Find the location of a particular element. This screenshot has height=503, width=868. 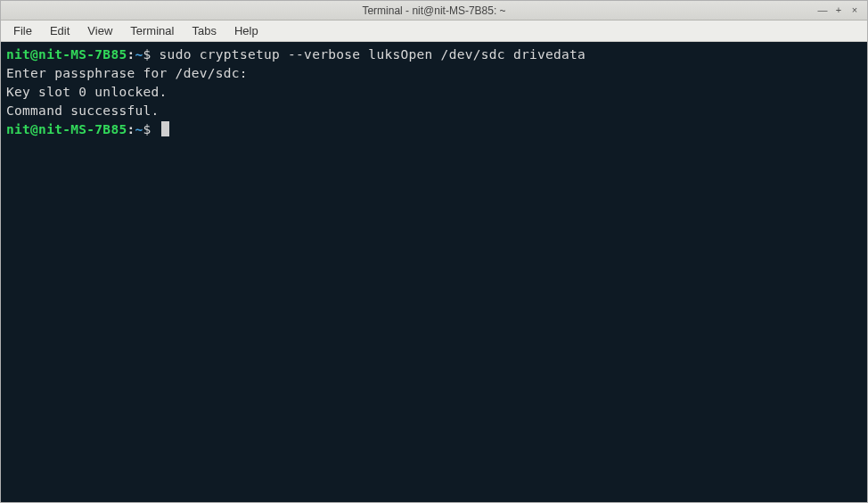

output-line: Command successful. is located at coordinates (434, 111).